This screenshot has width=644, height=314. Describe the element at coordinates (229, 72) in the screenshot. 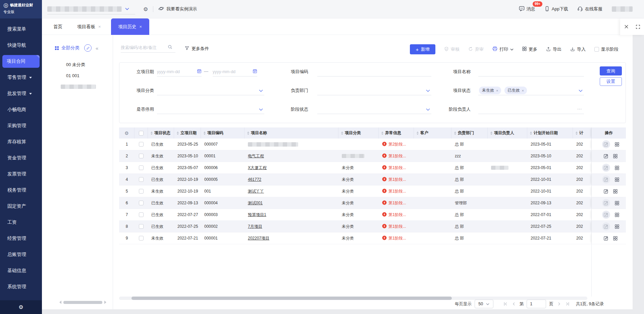

I see `date-to-input` at that location.